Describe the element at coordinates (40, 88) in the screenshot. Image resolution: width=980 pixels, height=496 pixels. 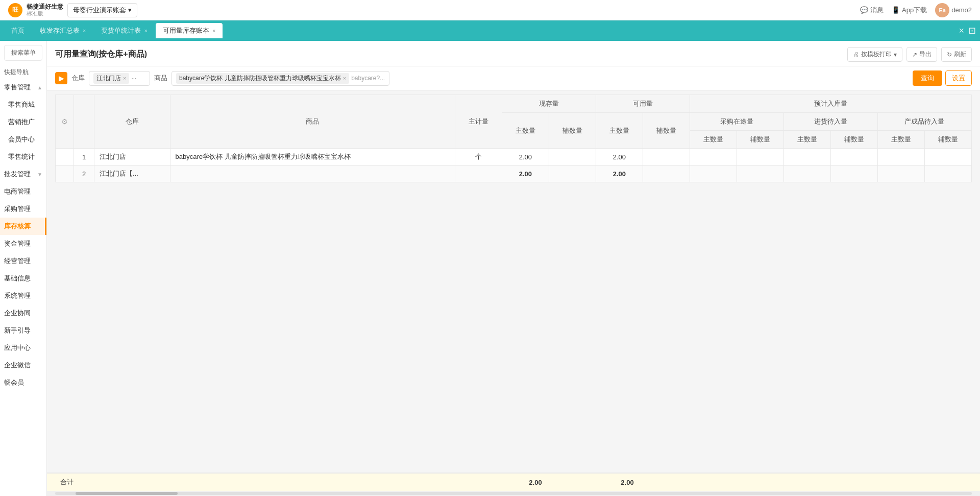
I see `chevron-up-icon: ▲` at that location.